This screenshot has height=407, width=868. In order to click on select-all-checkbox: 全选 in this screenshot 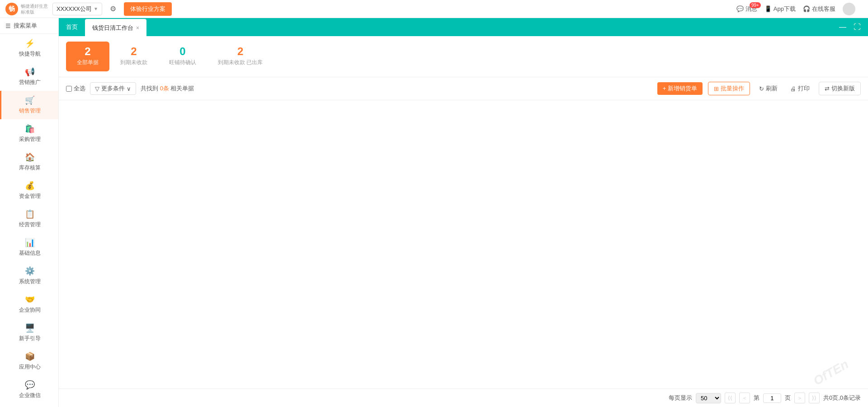, I will do `click(76, 89)`.